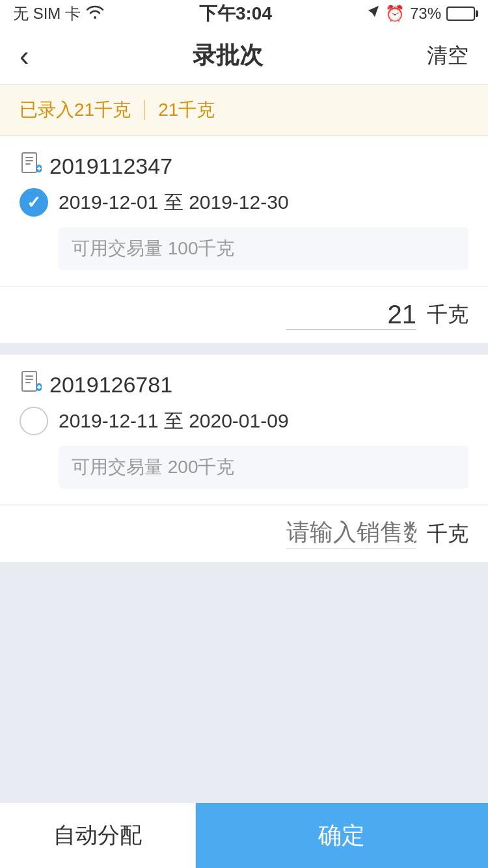 The width and height of the screenshot is (488, 868). I want to click on item1-header: 2019112347, so click(244, 166).